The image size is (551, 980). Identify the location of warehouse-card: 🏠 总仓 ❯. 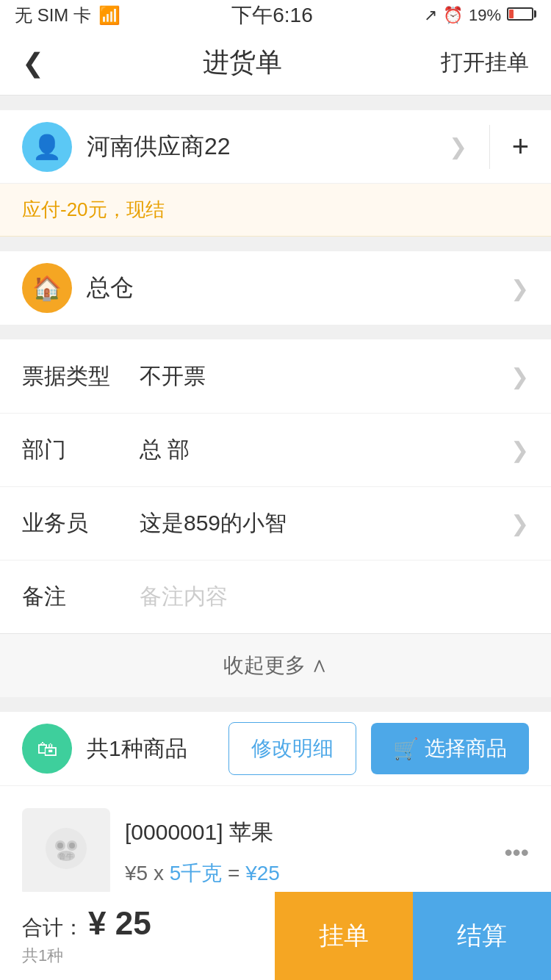
(276, 288).